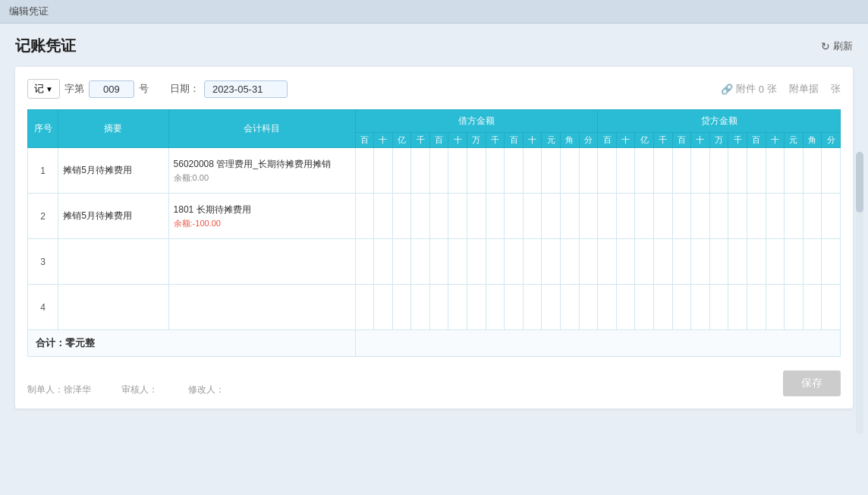  I want to click on row-summary-0: 摊销5月待摊费用, so click(114, 171).